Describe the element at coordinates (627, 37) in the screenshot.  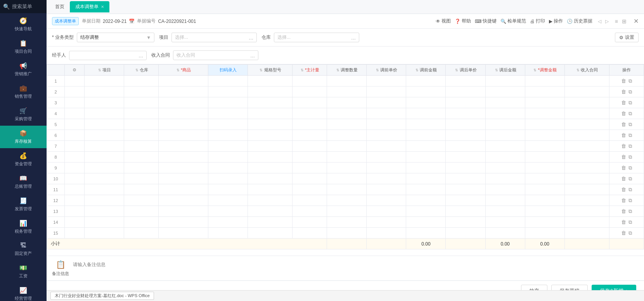
I see `settings-button: ⚙ 设置` at that location.